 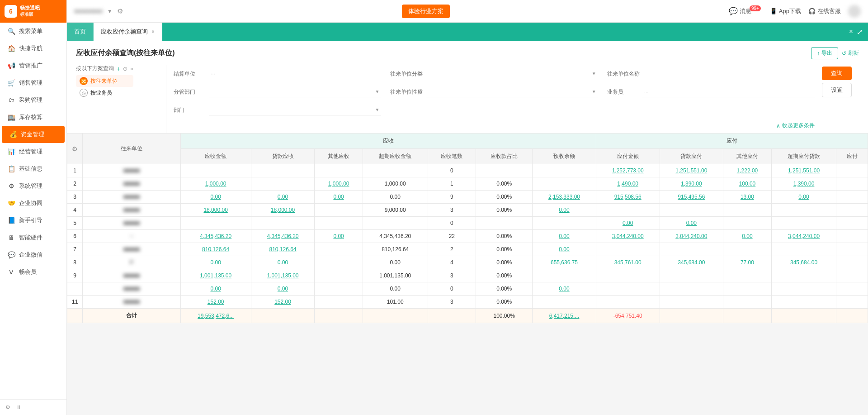 I want to click on settings-filter-icon: ⊙, so click(x=125, y=69).